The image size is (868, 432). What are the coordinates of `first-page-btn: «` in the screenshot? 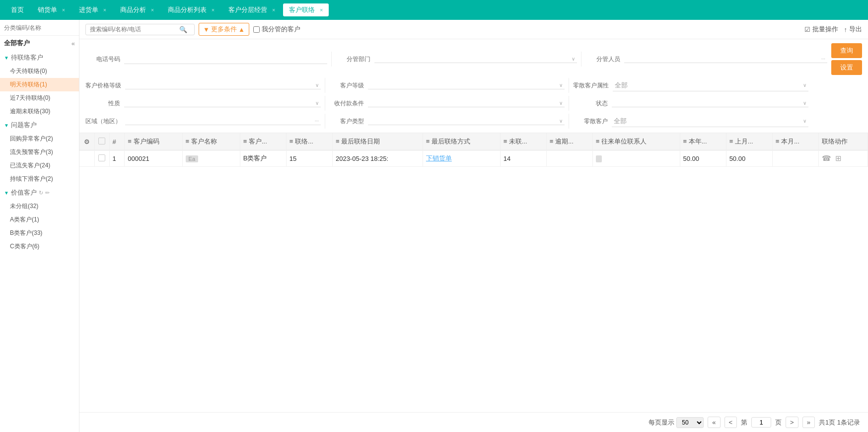 It's located at (714, 422).